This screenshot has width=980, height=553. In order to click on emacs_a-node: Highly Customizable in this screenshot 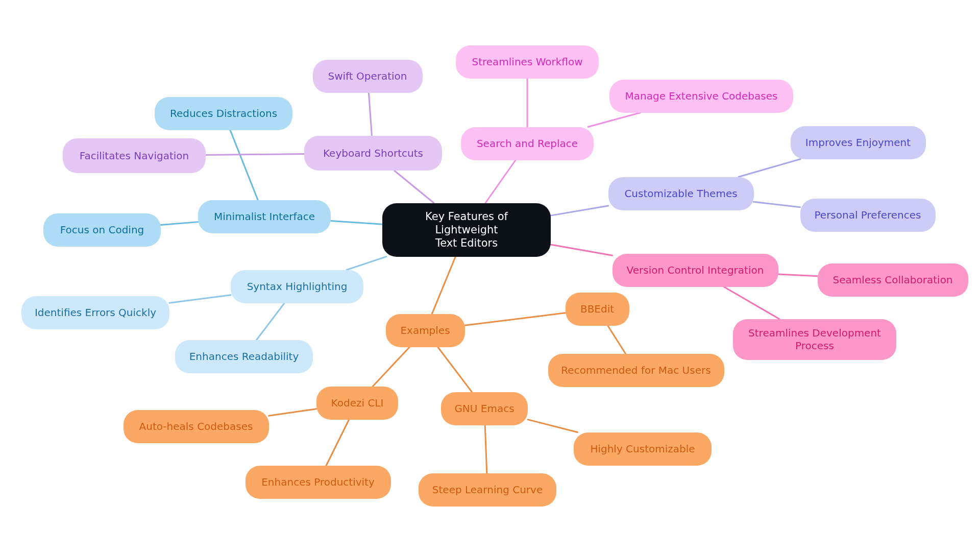, I will do `click(643, 449)`.